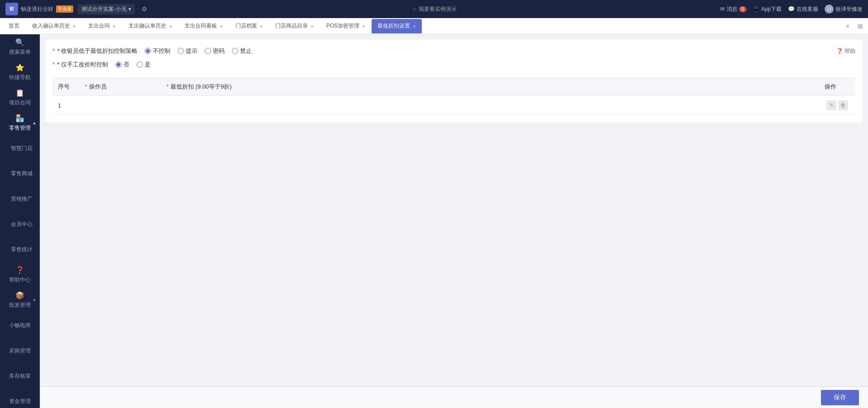 This screenshot has width=868, height=408. I want to click on download-icon: 📱, so click(756, 9).